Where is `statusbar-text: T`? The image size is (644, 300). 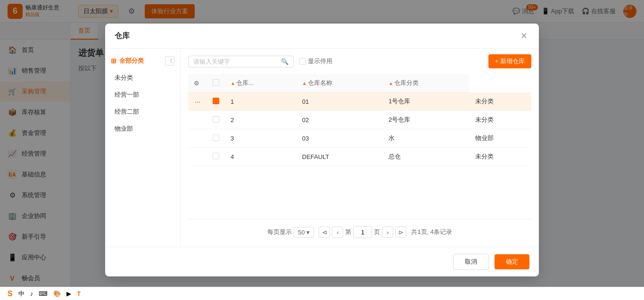
statusbar-text: T is located at coordinates (79, 293).